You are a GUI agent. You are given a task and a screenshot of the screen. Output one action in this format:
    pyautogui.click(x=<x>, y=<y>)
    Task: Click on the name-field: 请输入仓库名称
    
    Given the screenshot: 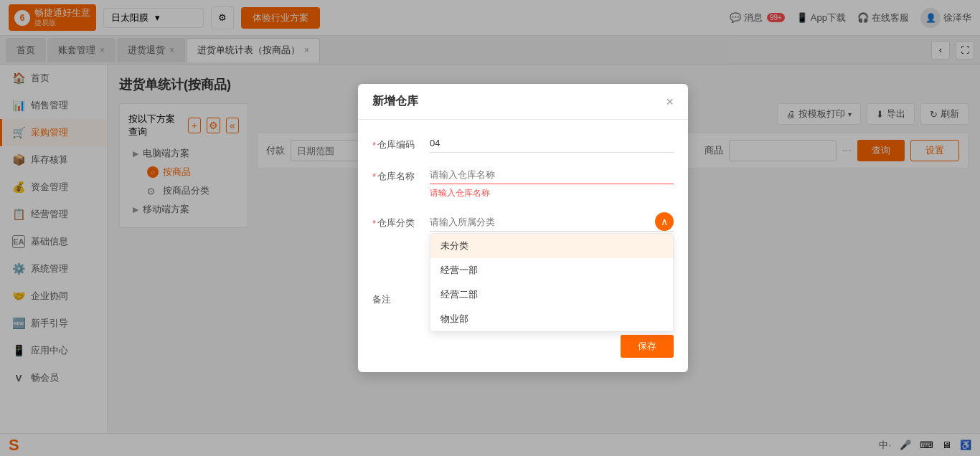 What is the action you would take?
    pyautogui.click(x=552, y=182)
    